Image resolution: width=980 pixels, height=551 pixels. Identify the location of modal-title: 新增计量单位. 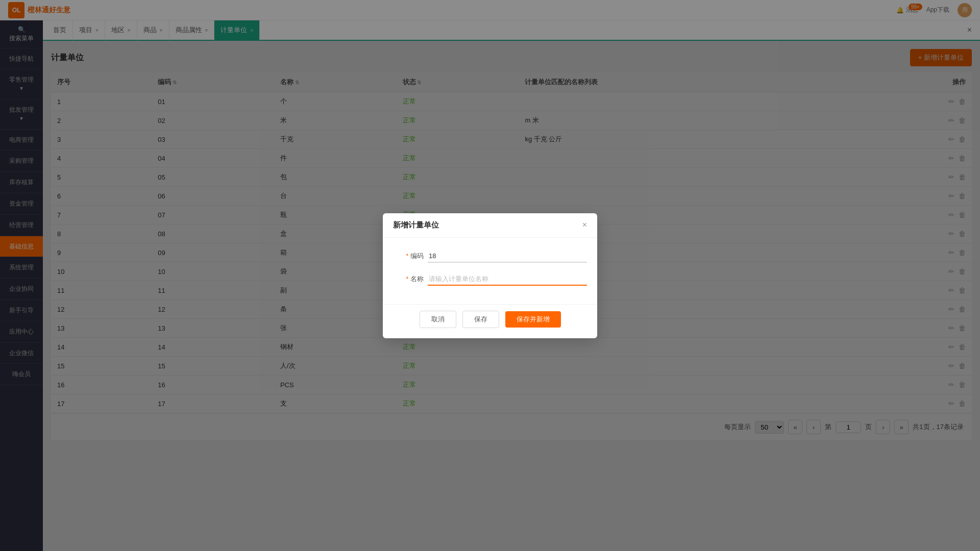
(416, 226).